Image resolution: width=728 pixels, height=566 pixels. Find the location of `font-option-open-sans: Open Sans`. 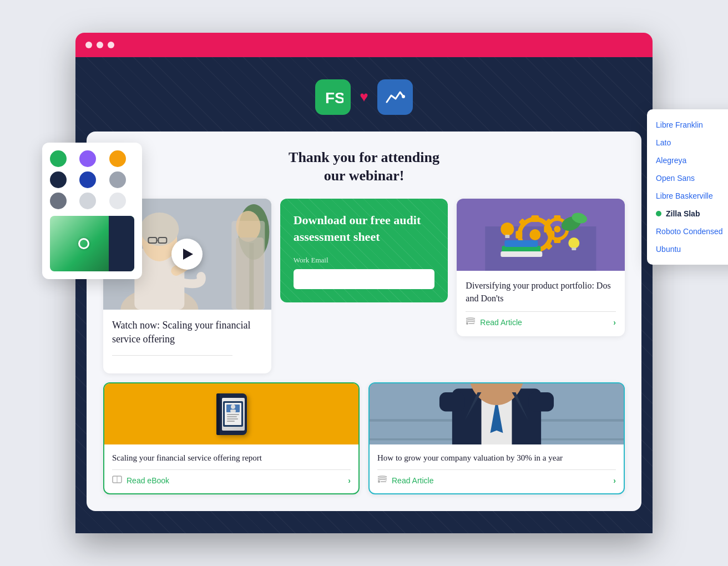

font-option-open-sans: Open Sans is located at coordinates (687, 178).